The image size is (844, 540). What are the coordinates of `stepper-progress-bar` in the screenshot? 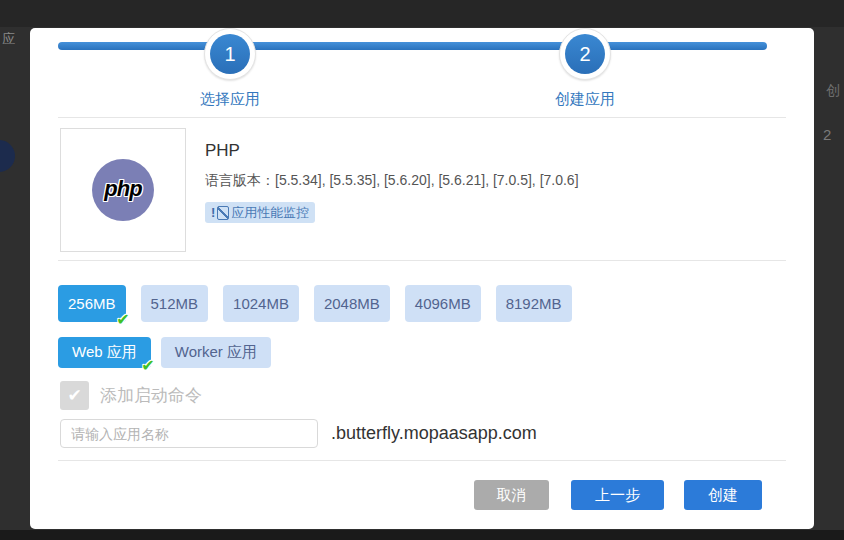 It's located at (412, 46).